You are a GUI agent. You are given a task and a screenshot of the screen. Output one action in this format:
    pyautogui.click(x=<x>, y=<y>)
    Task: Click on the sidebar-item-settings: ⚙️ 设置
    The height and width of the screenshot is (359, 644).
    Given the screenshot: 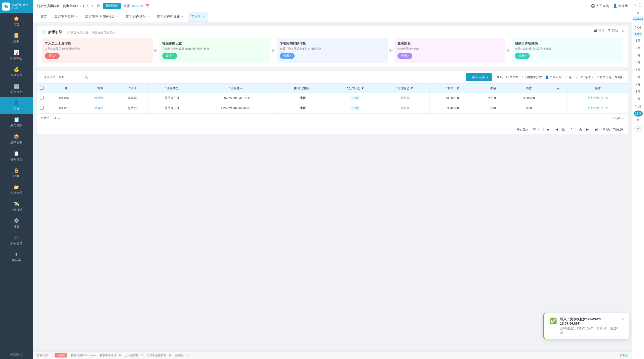 What is the action you would take?
    pyautogui.click(x=16, y=224)
    